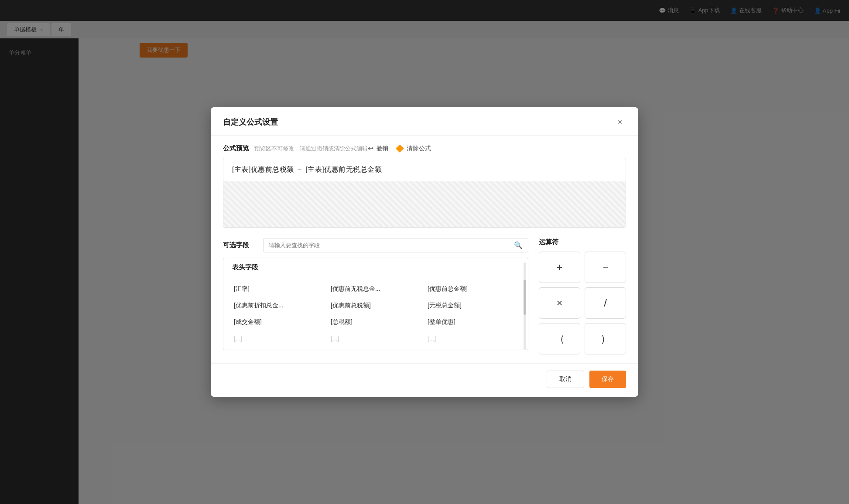 The height and width of the screenshot is (504, 849). Describe the element at coordinates (582, 242) in the screenshot. I see `operators-title: 运算符` at that location.